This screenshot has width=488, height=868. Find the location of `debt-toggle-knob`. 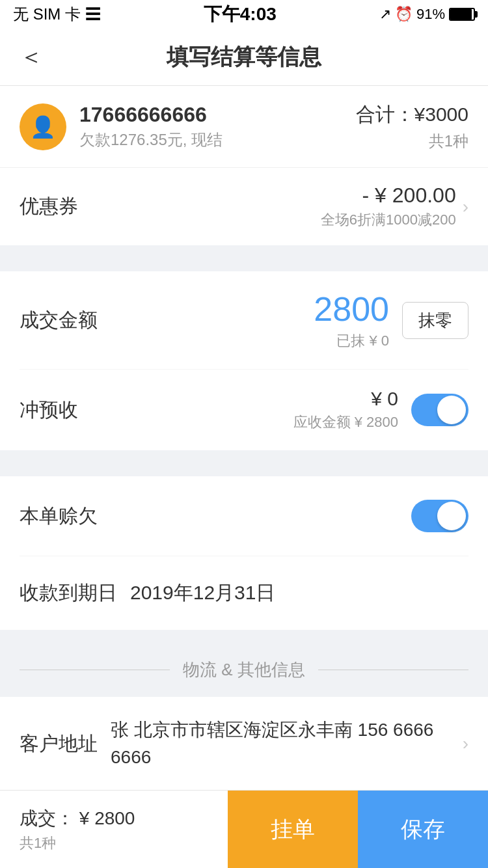

debt-toggle-knob is located at coordinates (452, 516).